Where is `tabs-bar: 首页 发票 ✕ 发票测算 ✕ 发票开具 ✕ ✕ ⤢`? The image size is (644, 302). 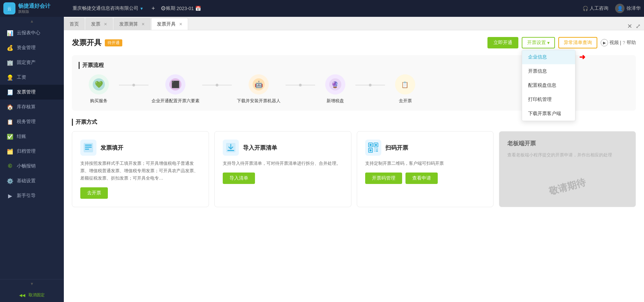 tabs-bar: 首页 发票 ✕ 发票测算 ✕ 发票开具 ✕ ✕ ⤢ is located at coordinates (354, 24).